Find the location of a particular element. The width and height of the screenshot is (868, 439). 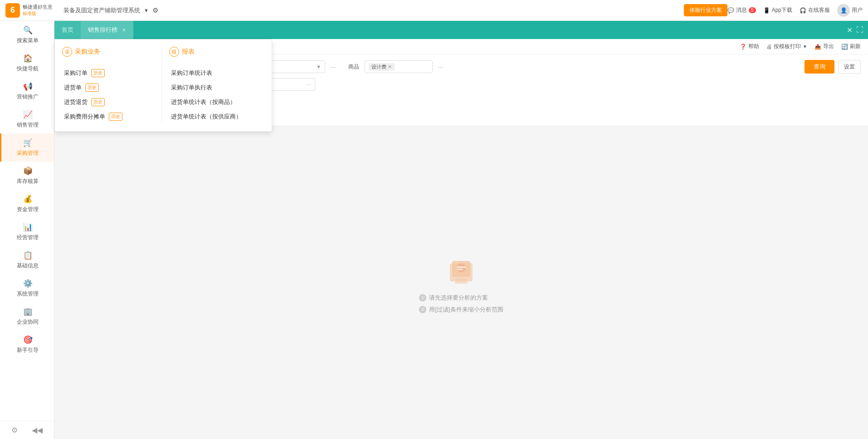

message-item: 💬 消息 5 is located at coordinates (742, 10).